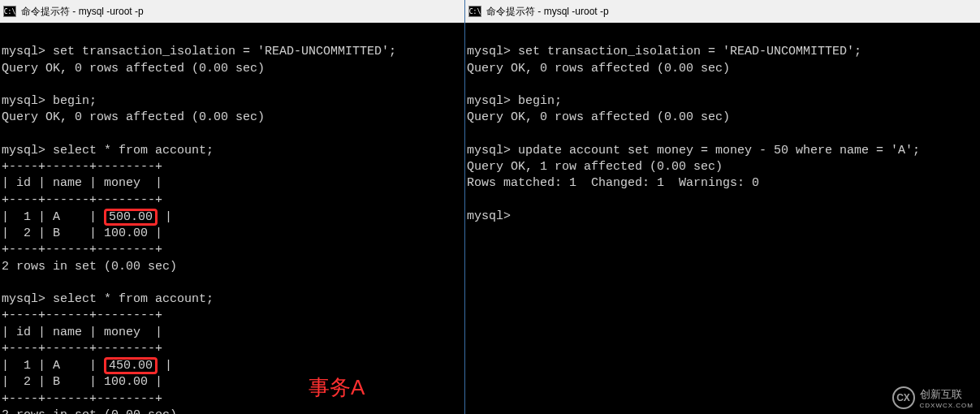 The width and height of the screenshot is (980, 414). Describe the element at coordinates (947, 406) in the screenshot. I see `watermark-subtext: CDXWCX.COM` at that location.